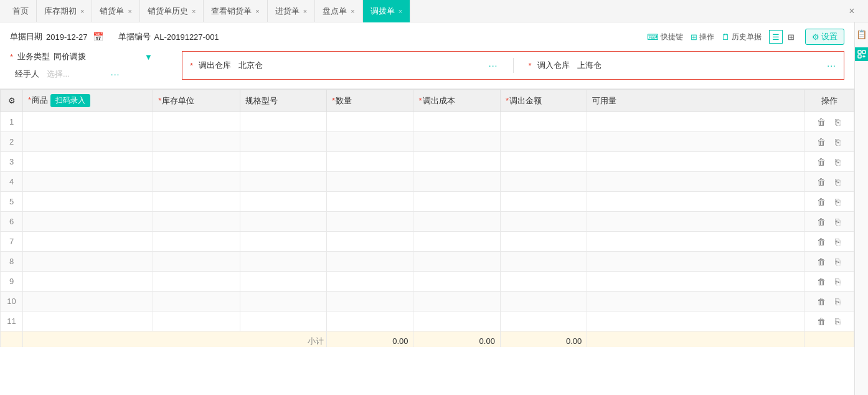  Describe the element at coordinates (339, 11) in the screenshot. I see `tab-stocktake: 盘点单 ×` at that location.